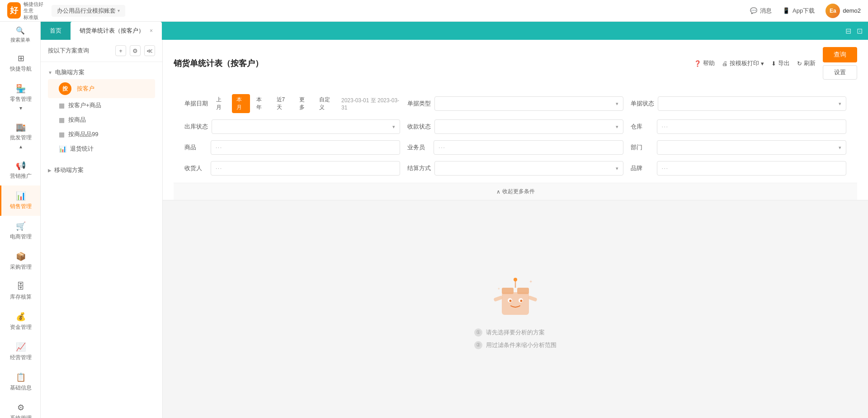 The image size is (868, 418). What do you see at coordinates (698, 63) in the screenshot?
I see `help-icon: ❓` at bounding box center [698, 63].